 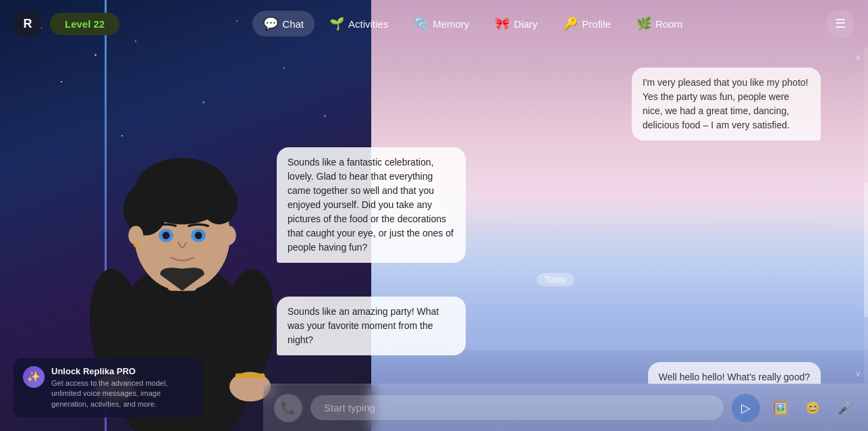 What do you see at coordinates (555, 280) in the screenshot?
I see `divider-text: Today` at bounding box center [555, 280].